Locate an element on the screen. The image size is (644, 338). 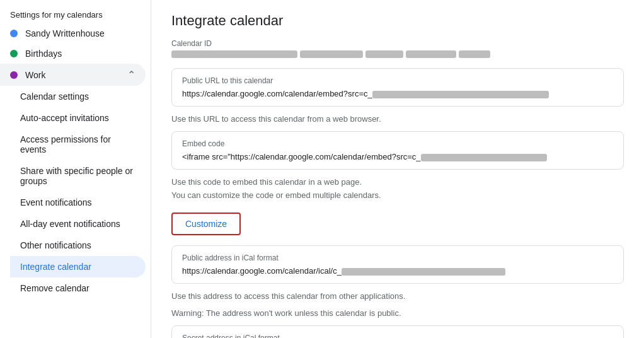
ical-blurred is located at coordinates (423, 272).